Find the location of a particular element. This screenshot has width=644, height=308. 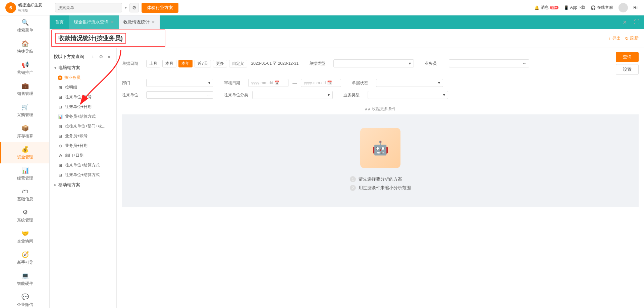

sidebar-item-operations: 📊 经营管理 is located at coordinates (25, 174).